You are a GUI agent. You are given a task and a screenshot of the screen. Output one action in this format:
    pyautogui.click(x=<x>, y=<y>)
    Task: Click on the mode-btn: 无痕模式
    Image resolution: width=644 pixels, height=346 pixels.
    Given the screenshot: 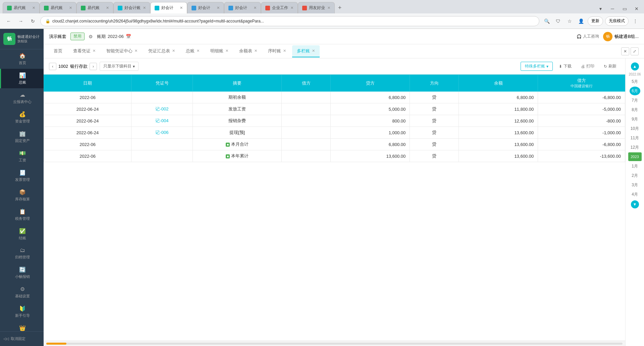 What is the action you would take?
    pyautogui.click(x=617, y=21)
    